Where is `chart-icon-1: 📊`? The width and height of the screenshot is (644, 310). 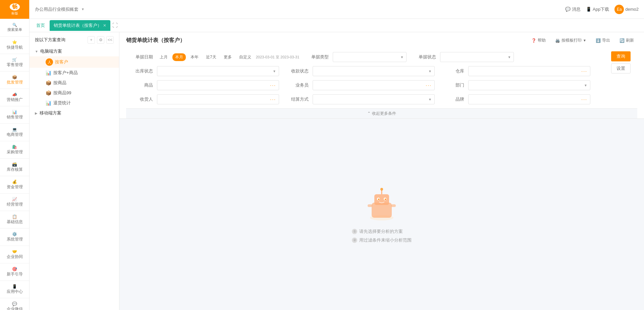
chart-icon-1: 📊 is located at coordinates (48, 73).